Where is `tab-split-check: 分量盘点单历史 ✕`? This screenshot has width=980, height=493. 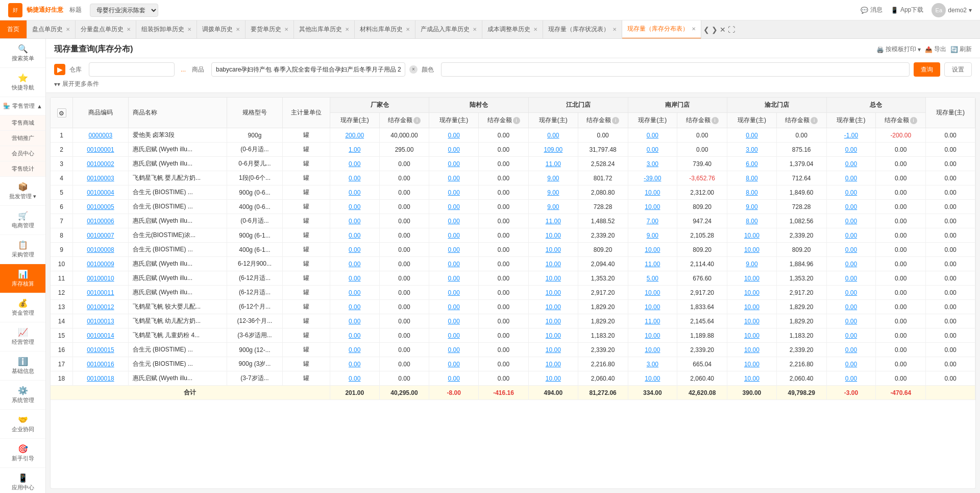
tab-split-check: 分量盘点单历史 ✕ is located at coordinates (106, 30).